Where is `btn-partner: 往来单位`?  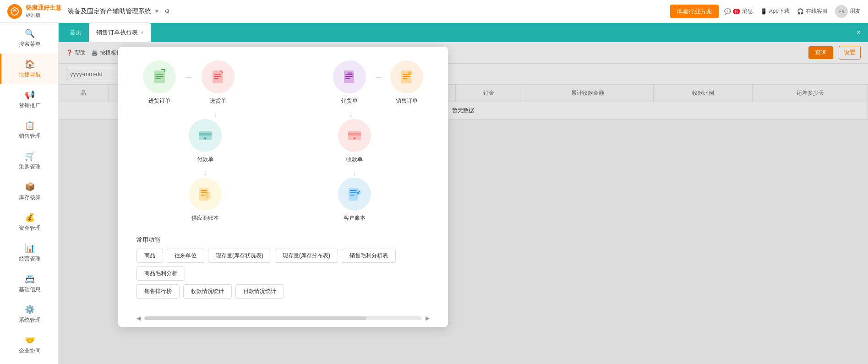
btn-partner: 往来单位 is located at coordinates (186, 255).